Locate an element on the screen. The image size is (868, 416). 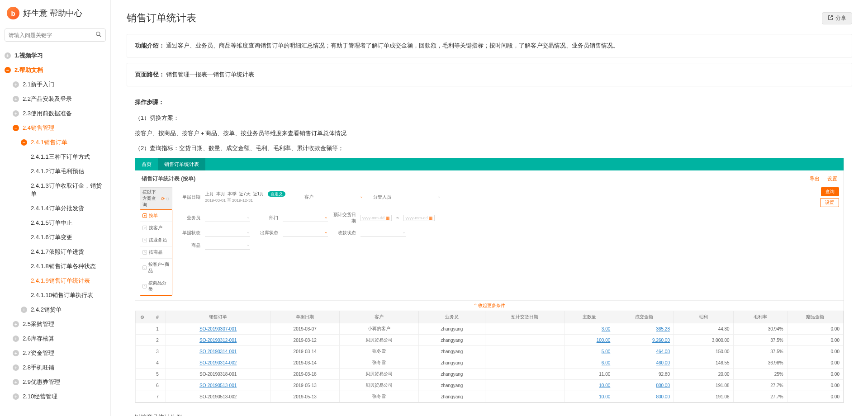
path-card: 页面路径：销售管理—报表—销售订单统计表 is located at coordinates (489, 75).